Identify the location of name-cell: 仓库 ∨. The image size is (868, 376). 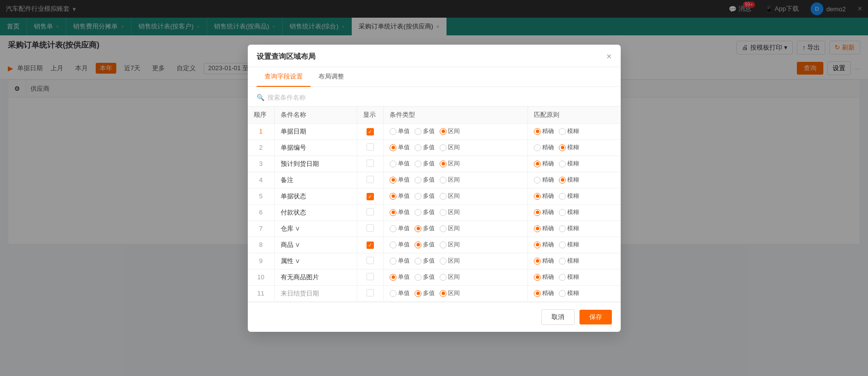
(316, 229).